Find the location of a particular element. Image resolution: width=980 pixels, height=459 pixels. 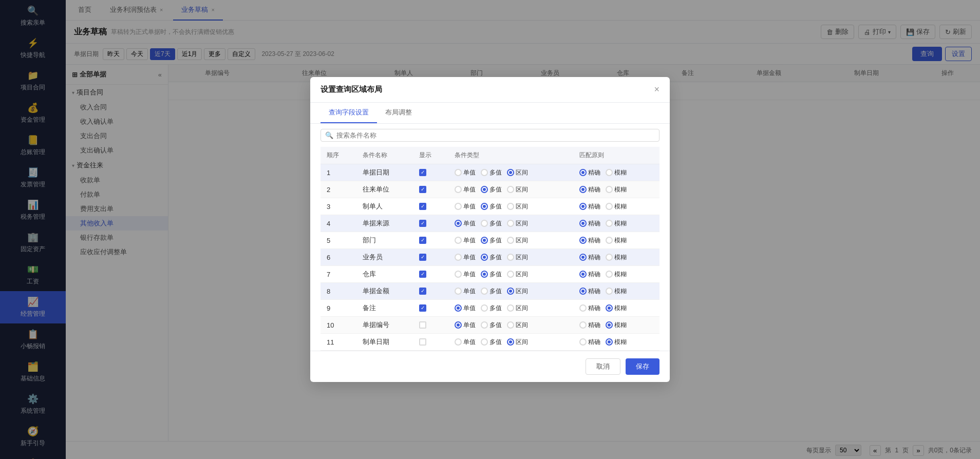

dialog-close-icon: × is located at coordinates (656, 89).